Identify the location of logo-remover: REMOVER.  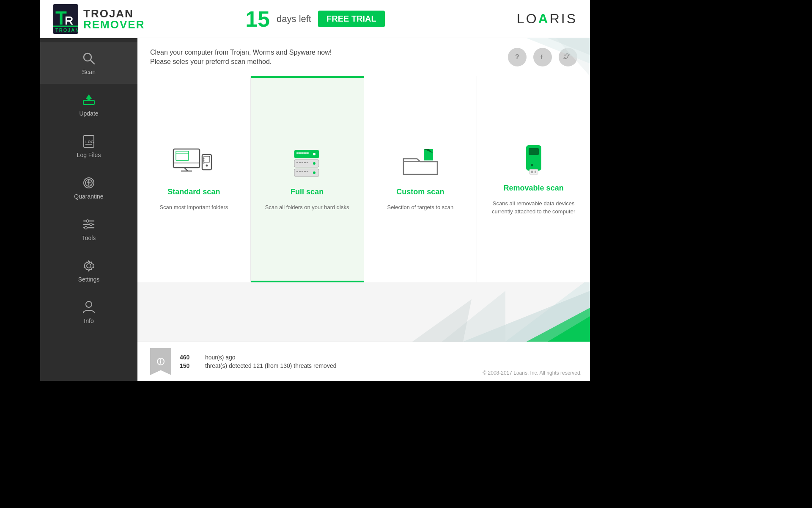
(114, 25).